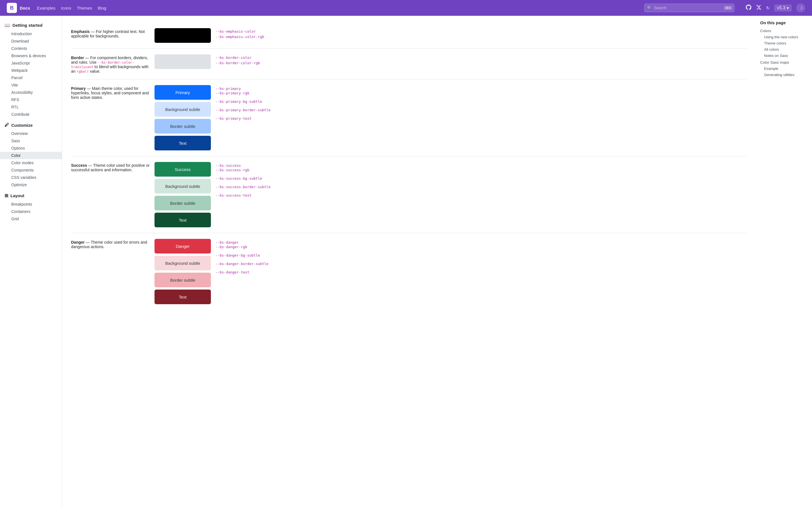  Describe the element at coordinates (31, 69) in the screenshot. I see `sidebar-section-getting-started: 📖 Getting started Introduction Download …` at that location.